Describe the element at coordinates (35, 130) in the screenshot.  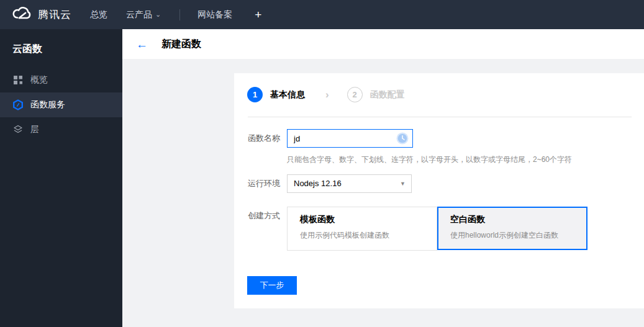
I see `sidebar-item-label: 层` at that location.